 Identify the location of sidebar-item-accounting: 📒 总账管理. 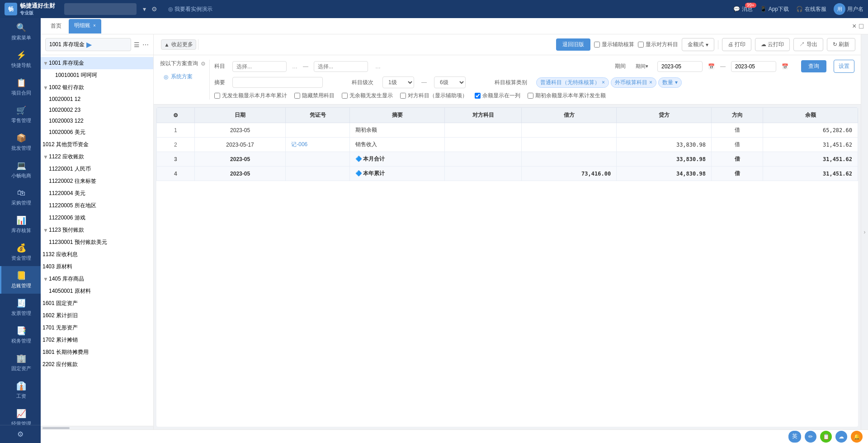
(20, 280).